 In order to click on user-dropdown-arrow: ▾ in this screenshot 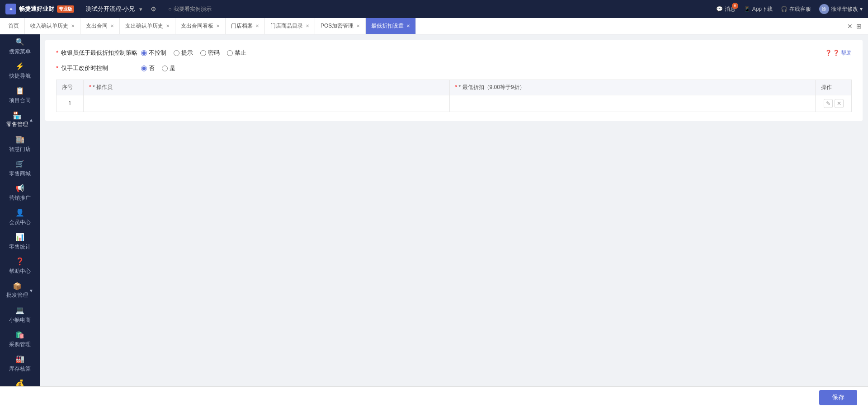, I will do `click(861, 9)`.